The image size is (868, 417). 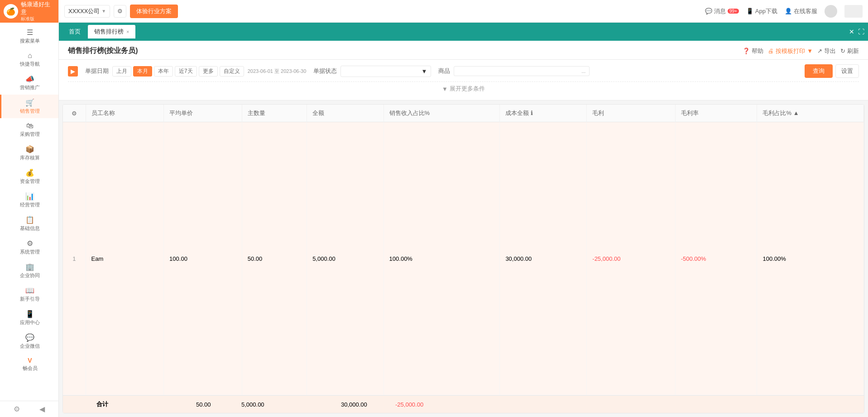 What do you see at coordinates (29, 153) in the screenshot?
I see `sidebar-item-inventory: 📦 库存核算` at bounding box center [29, 153].